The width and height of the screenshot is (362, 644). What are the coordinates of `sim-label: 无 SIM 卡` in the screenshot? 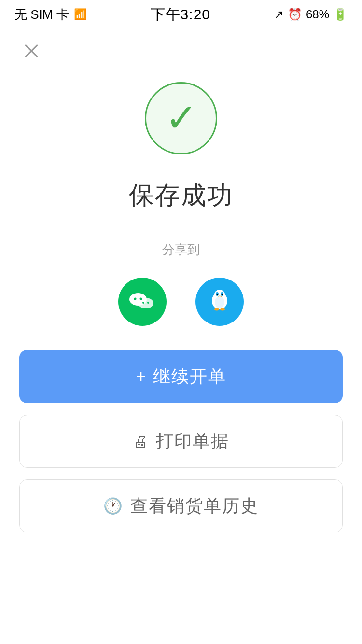 It's located at (42, 14).